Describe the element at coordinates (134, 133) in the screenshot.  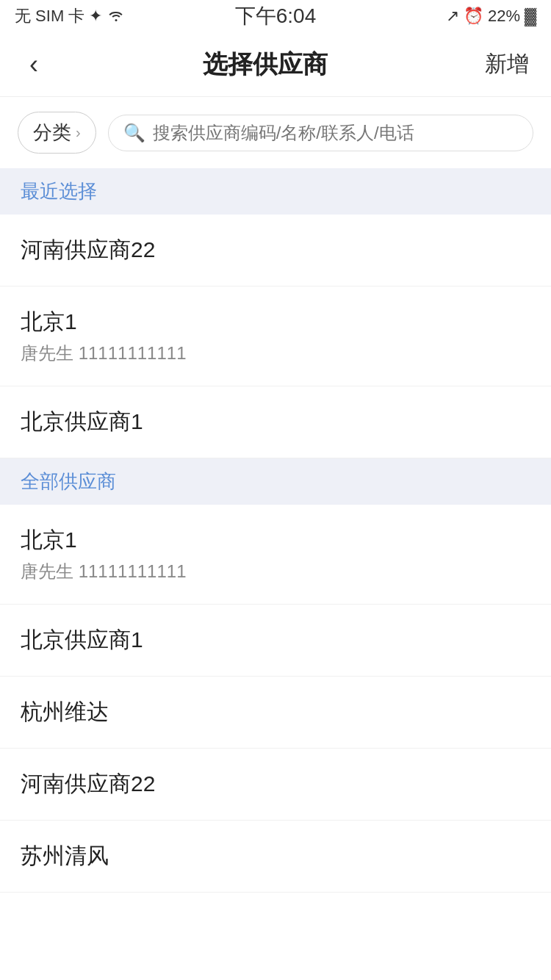
I see `search-icon: 🔍` at that location.